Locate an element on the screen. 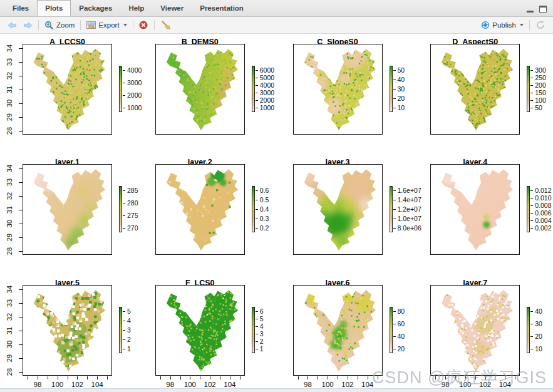 The width and height of the screenshot is (553, 392). plot-panel-layer.5: layer.5343332313029289810010210454321 is located at coordinates (71, 332).